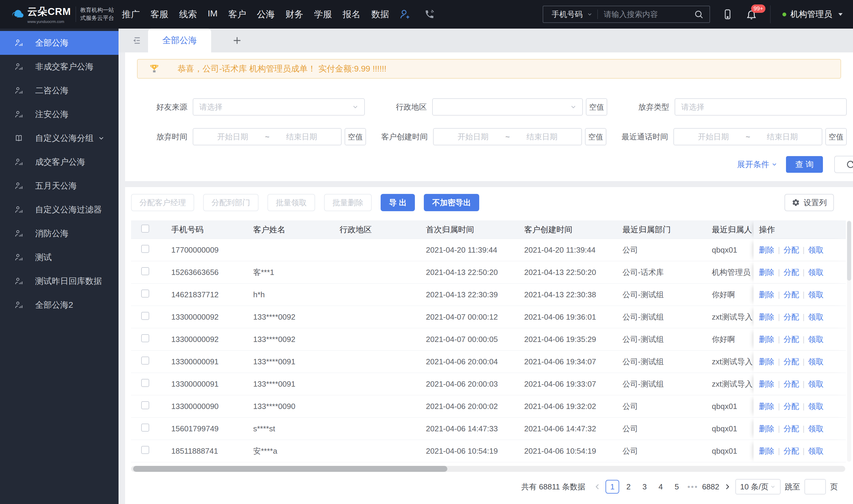 Image resolution: width=853 pixels, height=504 pixels. What do you see at coordinates (59, 186) in the screenshot?
I see `sidebar-item-五月天公海: 五月天公海` at bounding box center [59, 186].